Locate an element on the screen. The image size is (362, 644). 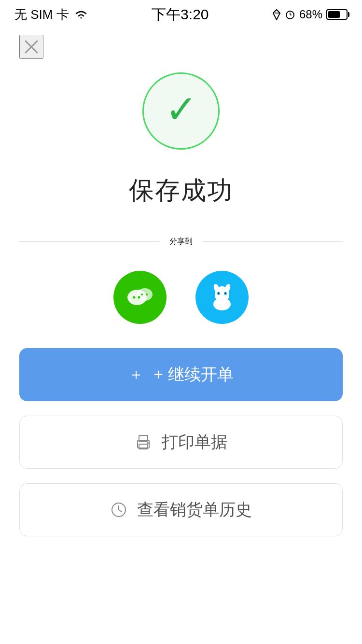
success-title: 保存成功 is located at coordinates (181, 191).